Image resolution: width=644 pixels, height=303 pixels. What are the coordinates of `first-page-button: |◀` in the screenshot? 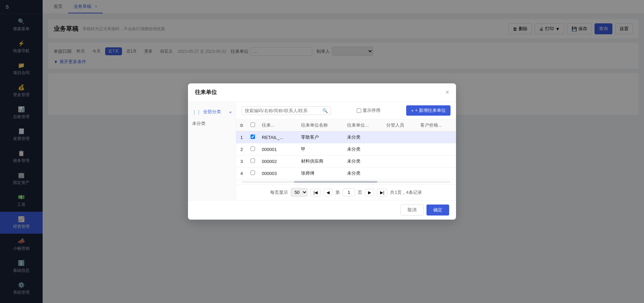 It's located at (315, 193).